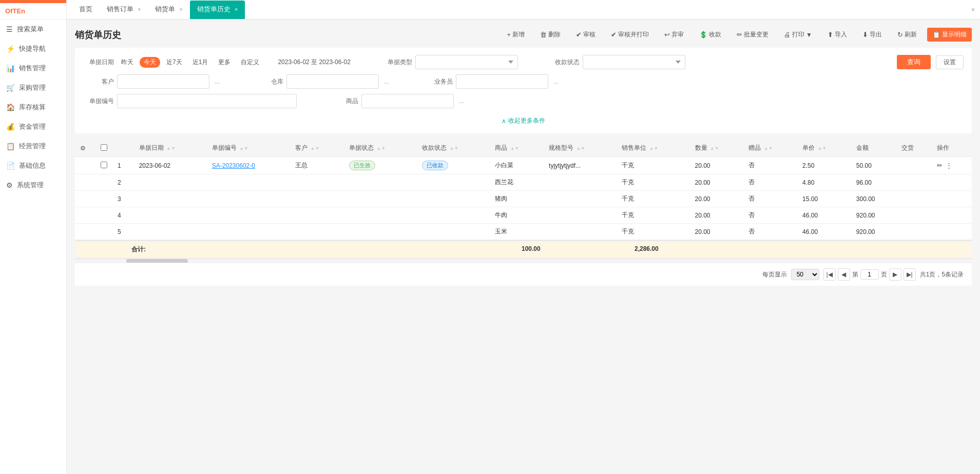  Describe the element at coordinates (462, 101) in the screenshot. I see `goods-ellipsis: ...` at that location.